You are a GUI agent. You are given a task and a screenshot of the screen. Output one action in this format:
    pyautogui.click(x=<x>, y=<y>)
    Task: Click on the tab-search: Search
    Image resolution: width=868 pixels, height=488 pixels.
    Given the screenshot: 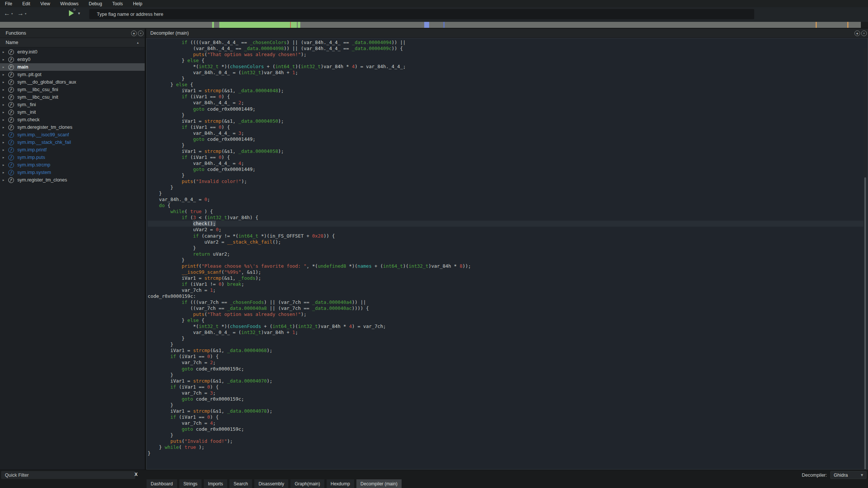 What is the action you would take?
    pyautogui.click(x=241, y=483)
    